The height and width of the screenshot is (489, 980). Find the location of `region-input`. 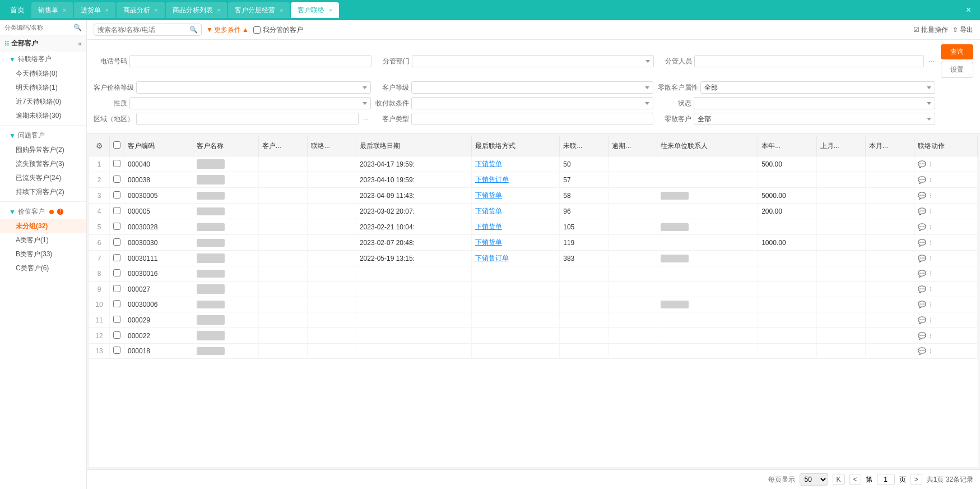

region-input is located at coordinates (248, 119).